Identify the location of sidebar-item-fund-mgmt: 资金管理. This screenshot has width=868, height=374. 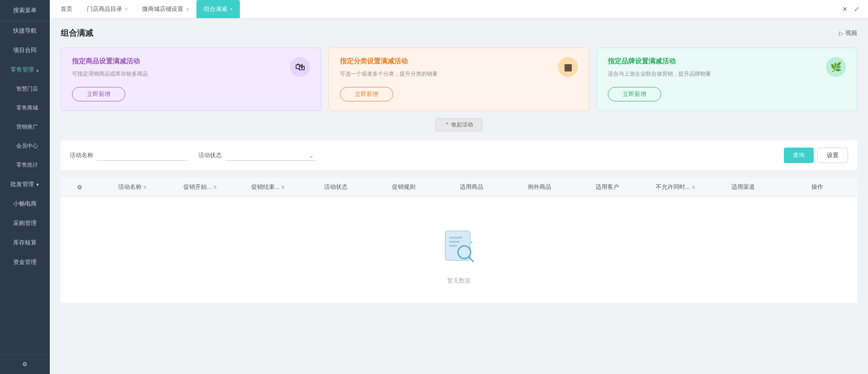
(25, 263).